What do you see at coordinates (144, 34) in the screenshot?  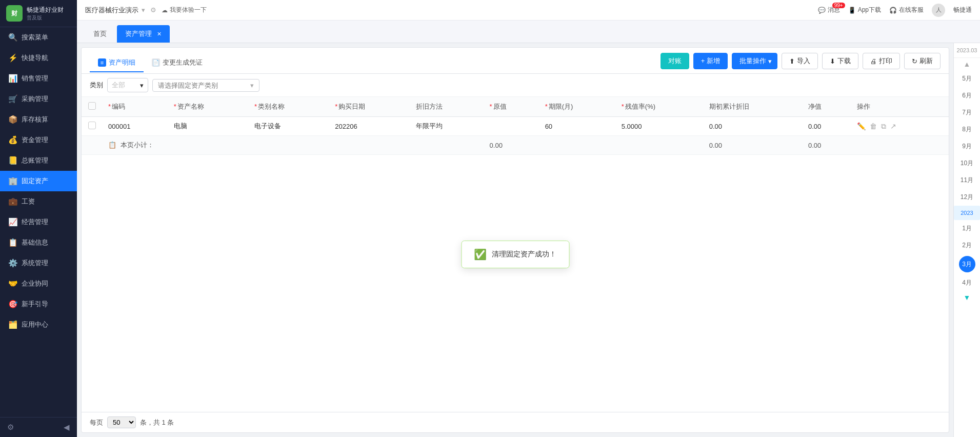 I see `tab-asset-mgmt: 资产管理 ✕` at bounding box center [144, 34].